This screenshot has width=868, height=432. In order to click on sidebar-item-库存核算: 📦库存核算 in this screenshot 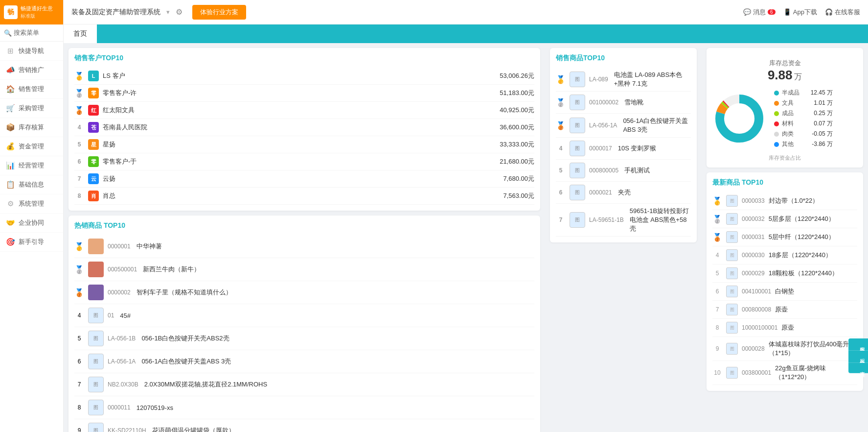, I will do `click(31, 127)`.